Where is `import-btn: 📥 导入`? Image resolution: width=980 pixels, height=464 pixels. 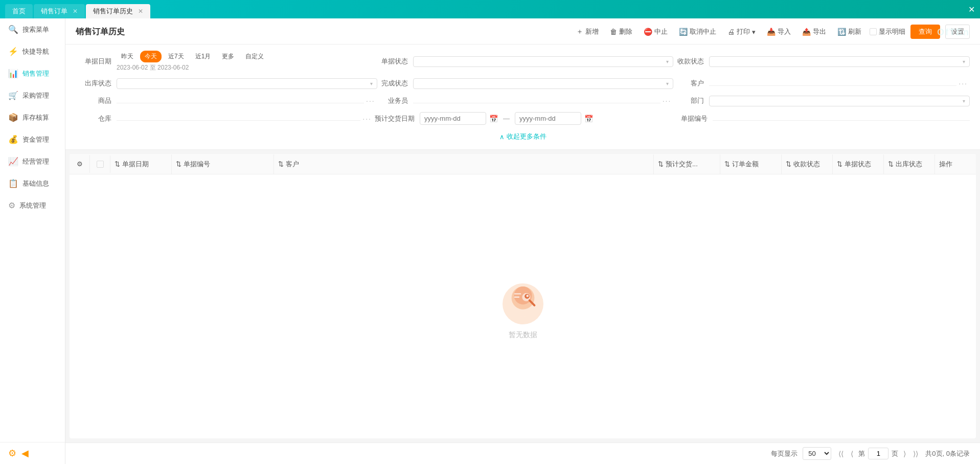 import-btn: 📥 导入 is located at coordinates (779, 32).